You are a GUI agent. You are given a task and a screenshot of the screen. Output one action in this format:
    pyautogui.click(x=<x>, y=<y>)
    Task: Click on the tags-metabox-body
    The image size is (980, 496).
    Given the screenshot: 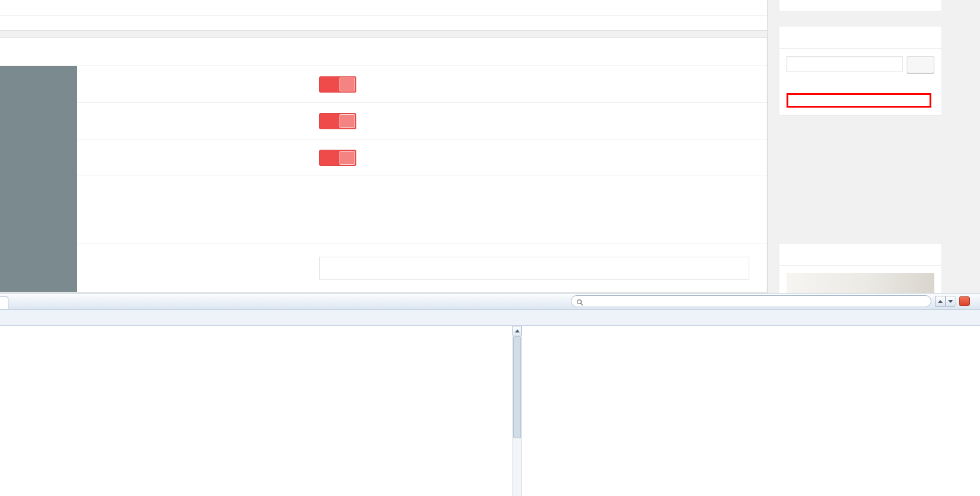 What is the action you would take?
    pyautogui.click(x=860, y=82)
    